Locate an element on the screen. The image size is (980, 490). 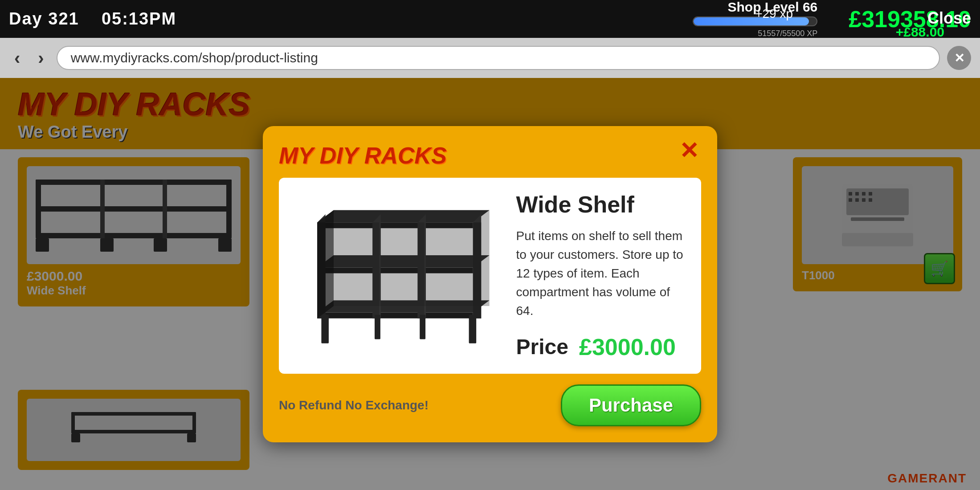
modal-footer: No Refund No Exchange! Purchase is located at coordinates (490, 405).